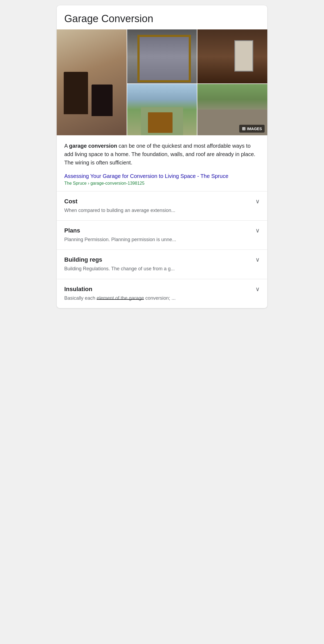 This screenshot has width=324, height=644. What do you see at coordinates (162, 269) in the screenshot?
I see `accordion-building-regs-preview: Building Regulations. The change of use …` at bounding box center [162, 269].